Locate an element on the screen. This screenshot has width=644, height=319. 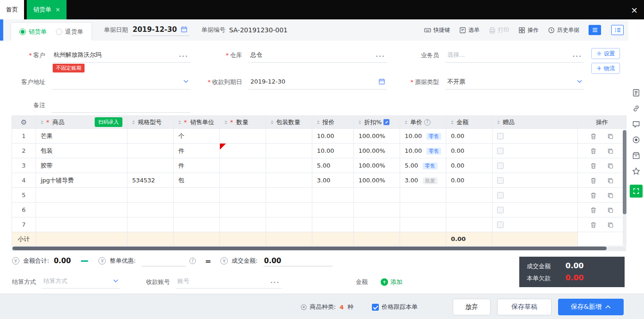
cell-qty-flagged is located at coordinates (243, 151).